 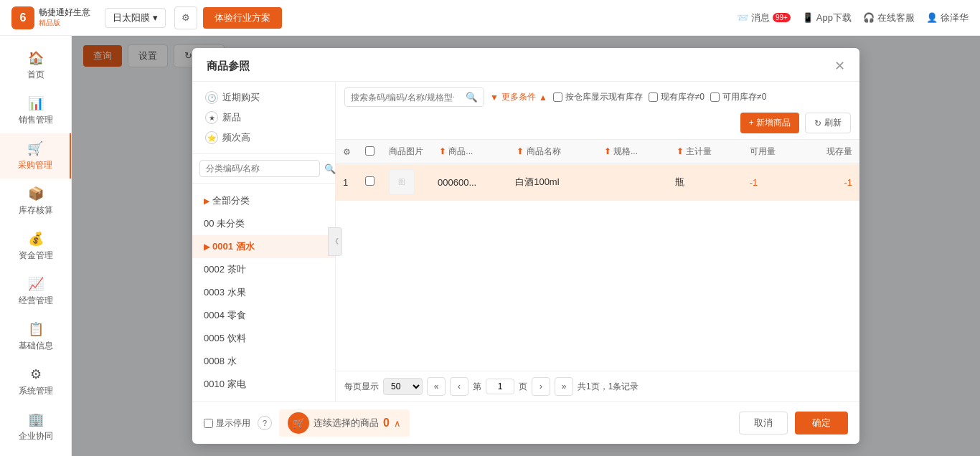 I want to click on row-unit: 瓶, so click(x=705, y=182).